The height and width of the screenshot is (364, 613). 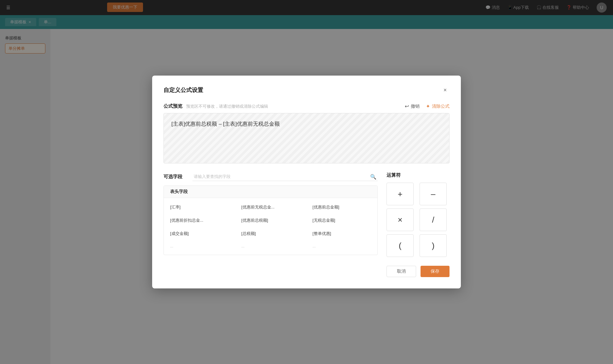 What do you see at coordinates (342, 234) in the screenshot?
I see `field-item: [整单优惠]` at bounding box center [342, 234].